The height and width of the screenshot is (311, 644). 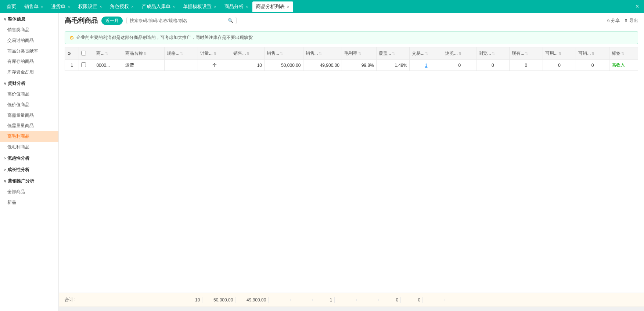 What do you see at coordinates (29, 51) in the screenshot?
I see `sidebar-item-commodity_contribution: 商品分类贡献率` at bounding box center [29, 51].